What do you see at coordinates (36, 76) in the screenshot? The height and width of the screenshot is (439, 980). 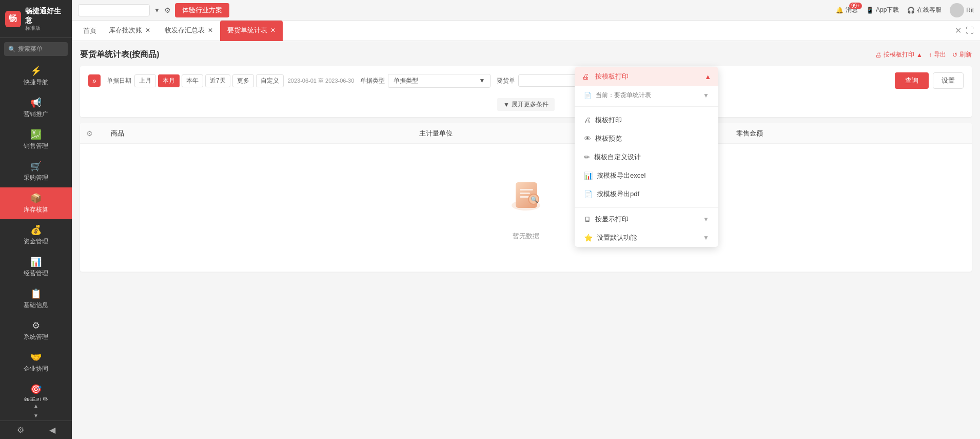 I see `sidebar-item-quicknav: ⚡ 快捷导航` at bounding box center [36, 76].